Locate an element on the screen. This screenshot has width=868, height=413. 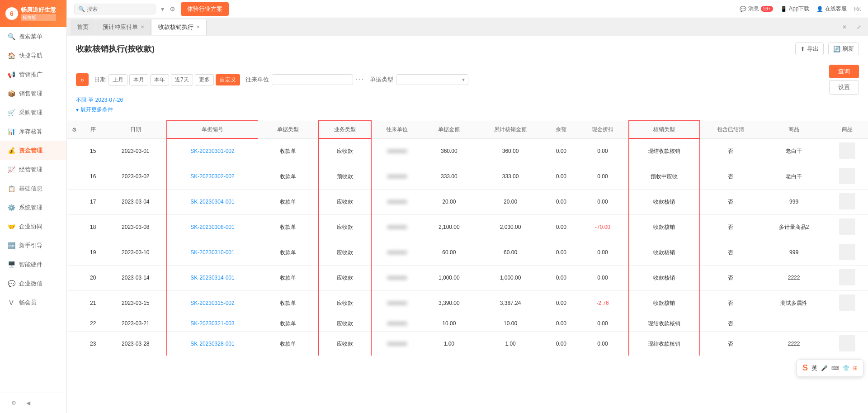
tab-home: 首页 is located at coordinates (83, 27).